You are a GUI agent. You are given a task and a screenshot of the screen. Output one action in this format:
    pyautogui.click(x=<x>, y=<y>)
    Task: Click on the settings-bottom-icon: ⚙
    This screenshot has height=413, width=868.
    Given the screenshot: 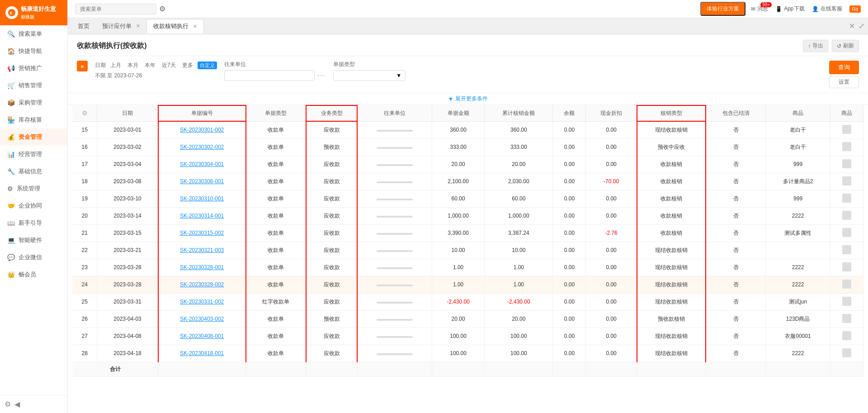 What is the action you would take?
    pyautogui.click(x=8, y=404)
    